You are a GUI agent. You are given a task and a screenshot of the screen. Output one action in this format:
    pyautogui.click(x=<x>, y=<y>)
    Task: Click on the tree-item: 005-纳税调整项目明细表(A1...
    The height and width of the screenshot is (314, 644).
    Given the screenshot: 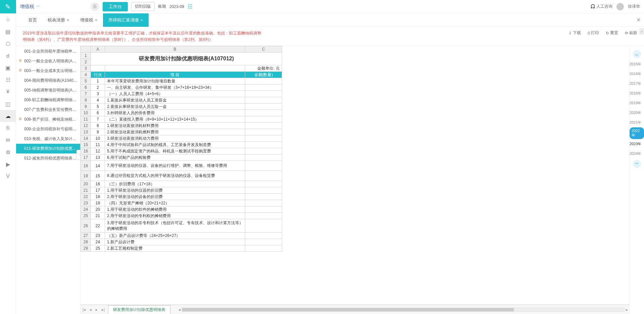 What is the action you would take?
    pyautogui.click(x=48, y=90)
    